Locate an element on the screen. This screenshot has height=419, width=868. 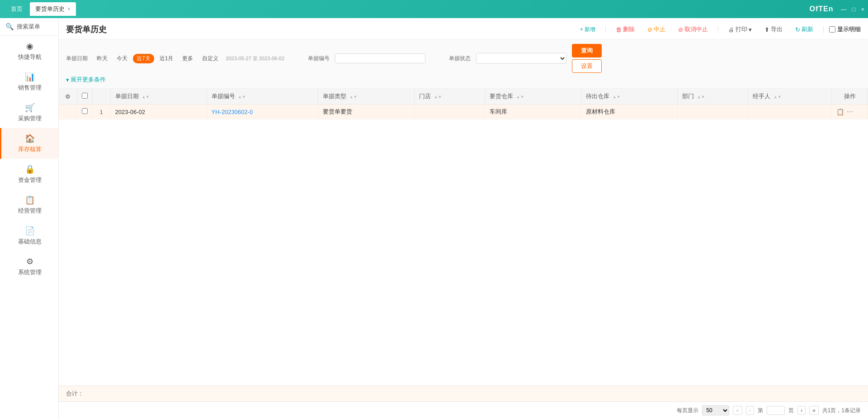
sort-store-icon: ▲▼ is located at coordinates (438, 97).